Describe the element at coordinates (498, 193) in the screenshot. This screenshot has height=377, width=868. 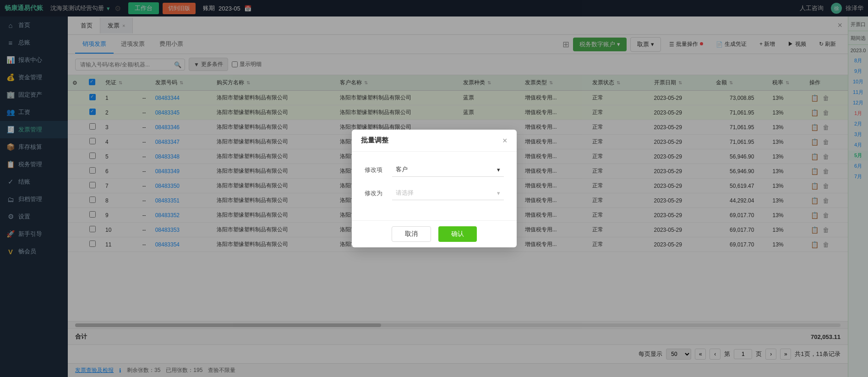
I see `modify-dropdown-icon: ▾` at that location.